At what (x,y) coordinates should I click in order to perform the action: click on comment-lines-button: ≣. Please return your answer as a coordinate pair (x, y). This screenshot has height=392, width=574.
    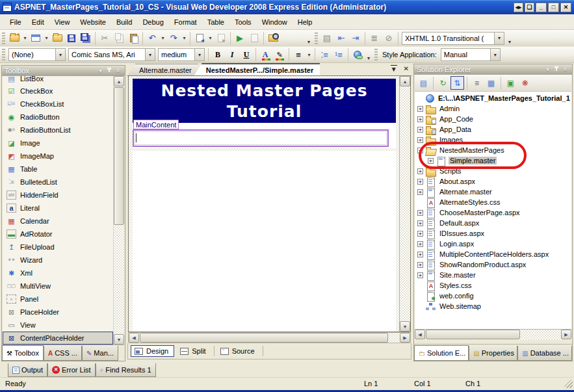
    Looking at the image, I should click on (374, 38).